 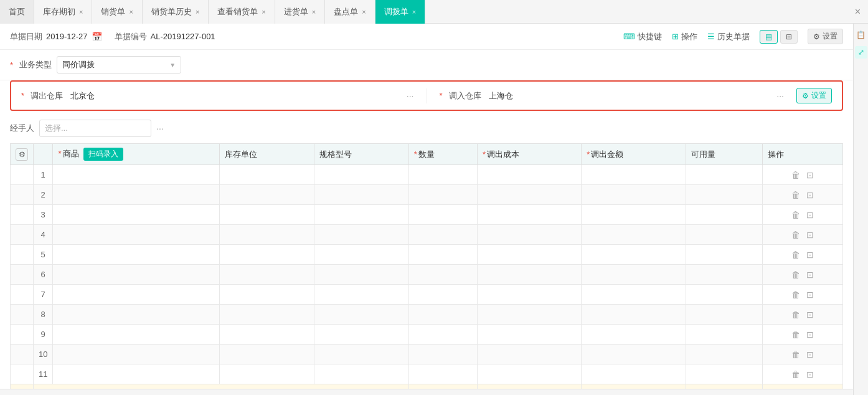 What do you see at coordinates (729, 37) in the screenshot?
I see `history-button: ☰ 历史单据` at bounding box center [729, 37].